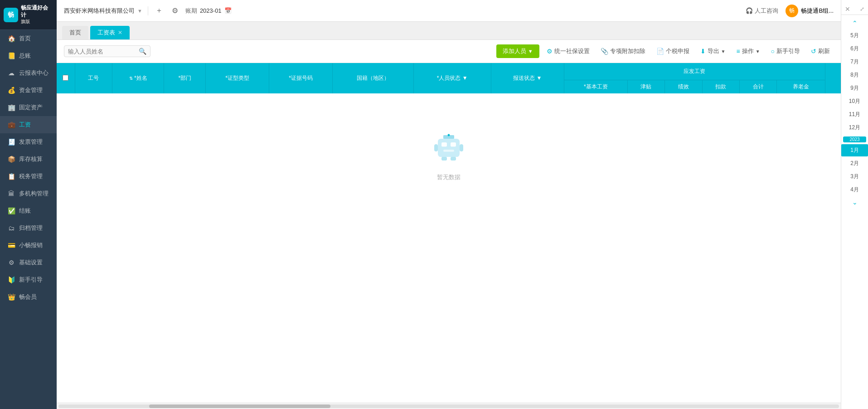 This screenshot has height=409, width=868. I want to click on horizontal-scrollbar, so click(449, 406).